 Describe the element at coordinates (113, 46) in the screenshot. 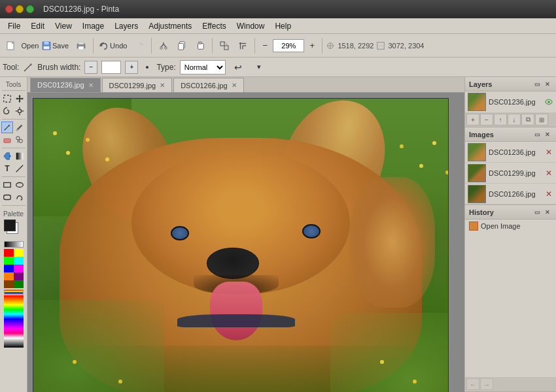

I see `undo-button: Undo` at that location.